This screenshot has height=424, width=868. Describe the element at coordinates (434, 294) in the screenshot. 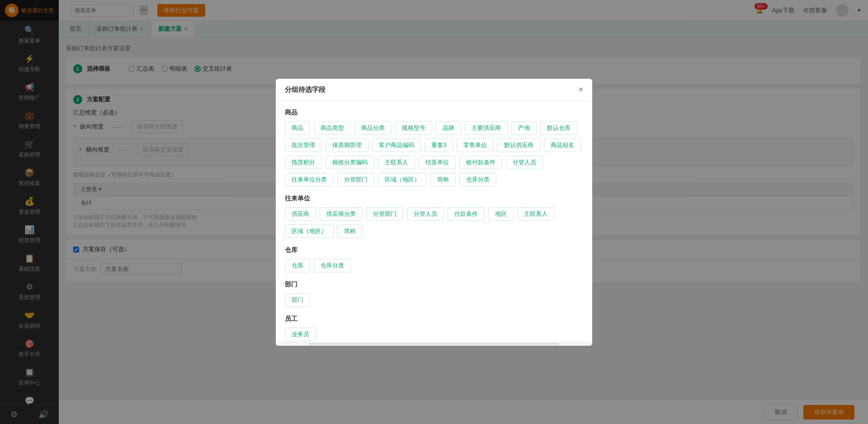

I see `field-group-3: 部门部门` at that location.